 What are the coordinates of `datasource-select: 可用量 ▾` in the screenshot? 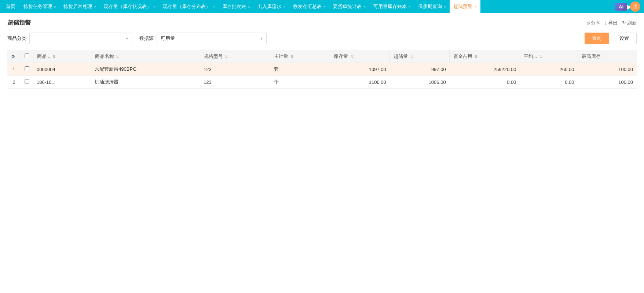 It's located at (212, 38).